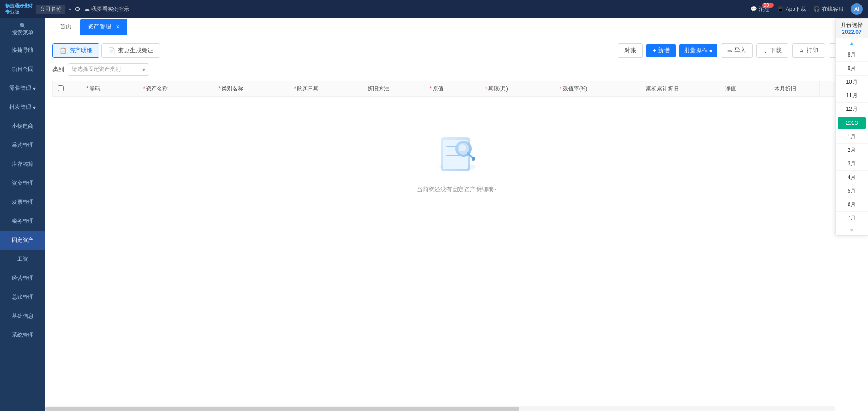 The height and width of the screenshot is (411, 868). What do you see at coordinates (772, 51) in the screenshot?
I see `download-button: ⇓ 下载` at bounding box center [772, 51].